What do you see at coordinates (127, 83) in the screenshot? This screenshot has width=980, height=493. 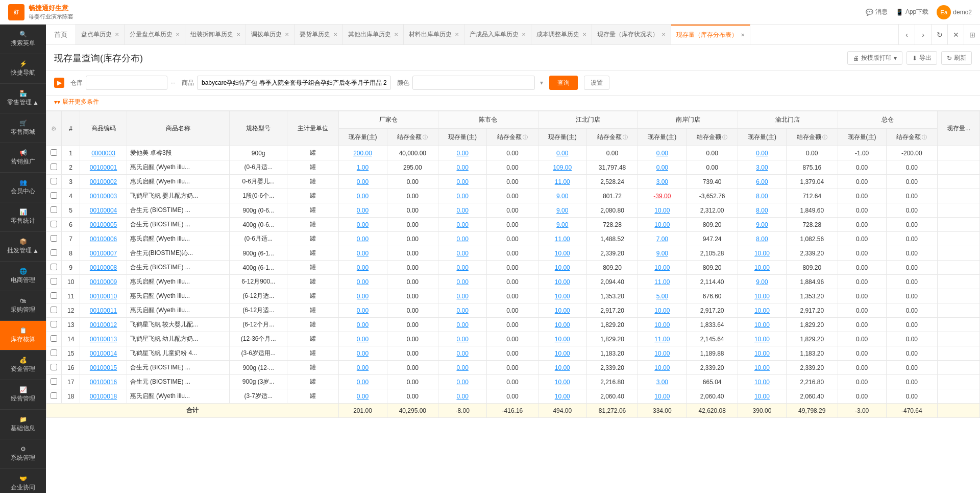 I see `warehouse-input` at bounding box center [127, 83].